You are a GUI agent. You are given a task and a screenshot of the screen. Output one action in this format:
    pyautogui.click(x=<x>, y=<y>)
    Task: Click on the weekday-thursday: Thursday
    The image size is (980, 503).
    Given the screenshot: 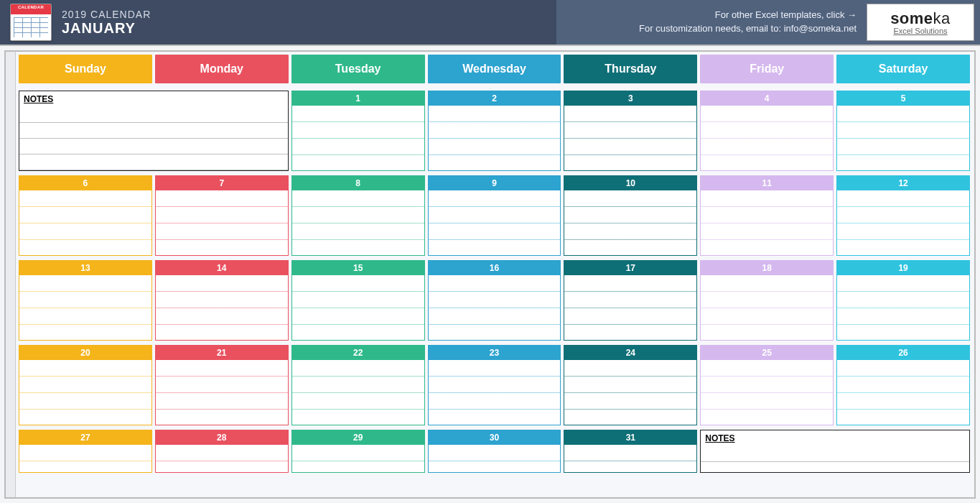 What is the action you would take?
    pyautogui.click(x=630, y=69)
    